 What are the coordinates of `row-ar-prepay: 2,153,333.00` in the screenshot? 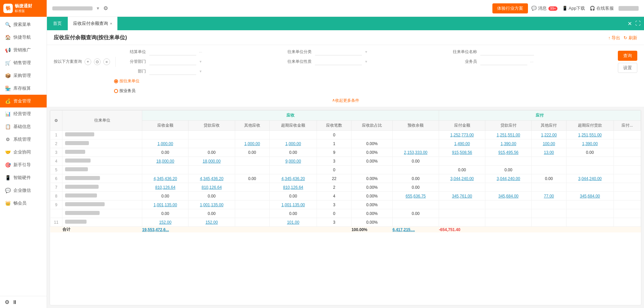 It's located at (416, 152).